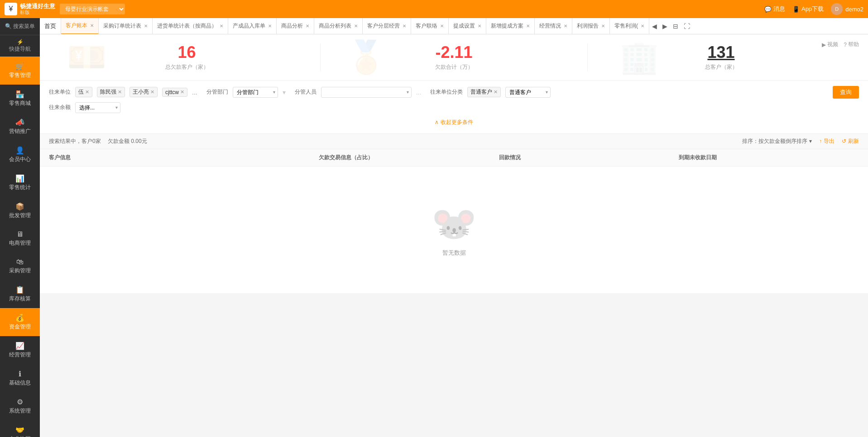  What do you see at coordinates (827, 141) in the screenshot?
I see `export-btn: ↑ 导出` at bounding box center [827, 141].